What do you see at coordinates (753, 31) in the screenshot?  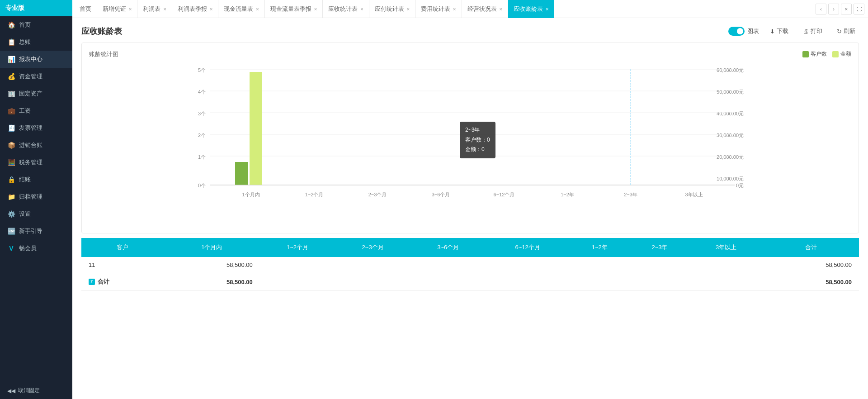 I see `chart-toggle-label: 图表` at bounding box center [753, 31].